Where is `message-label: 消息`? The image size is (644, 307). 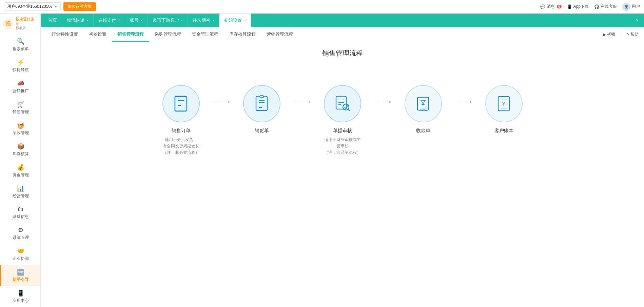
message-label: 消息 is located at coordinates (551, 7).